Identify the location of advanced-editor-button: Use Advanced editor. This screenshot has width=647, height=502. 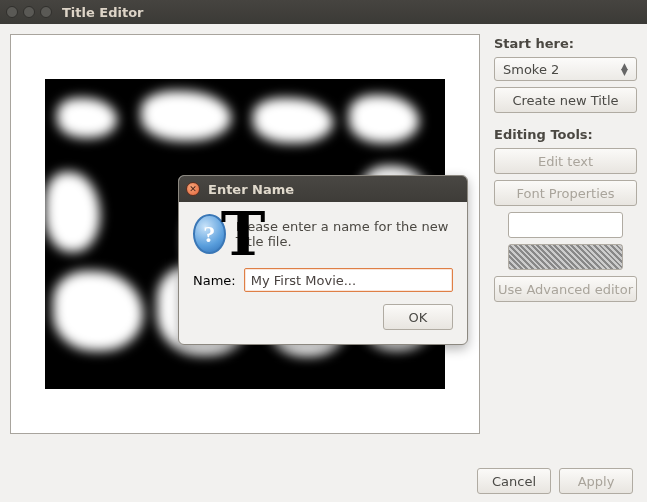
(566, 289).